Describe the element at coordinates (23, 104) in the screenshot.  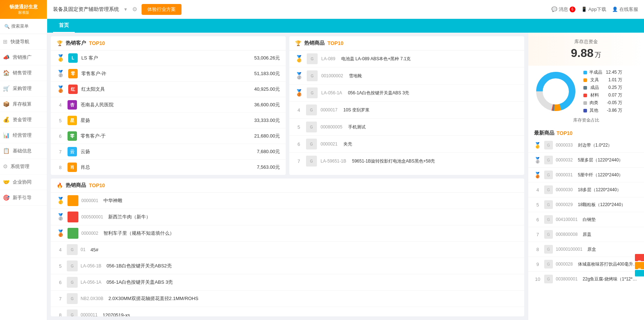
I see `sidebar-item-inventory: 📦 库存核算` at that location.